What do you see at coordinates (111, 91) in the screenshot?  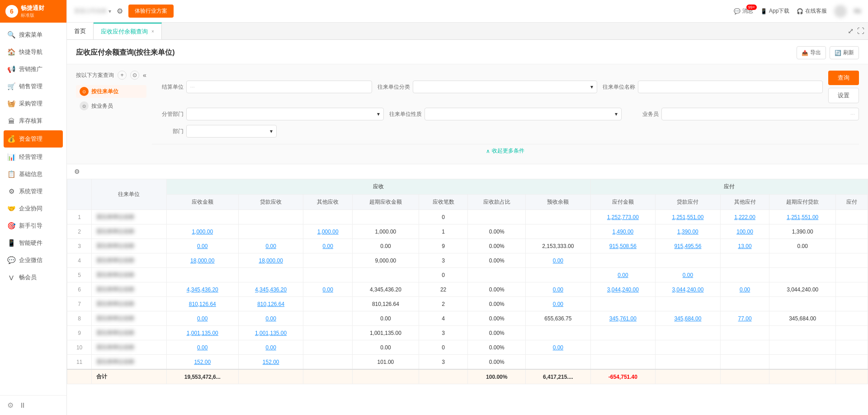 I see `filter-option-by-unit: ⊙ 按往来单位` at bounding box center [111, 91].